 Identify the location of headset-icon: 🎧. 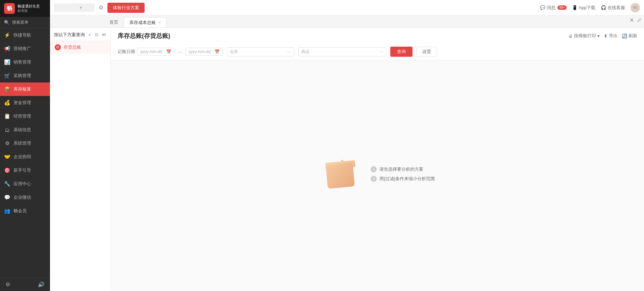
(603, 7).